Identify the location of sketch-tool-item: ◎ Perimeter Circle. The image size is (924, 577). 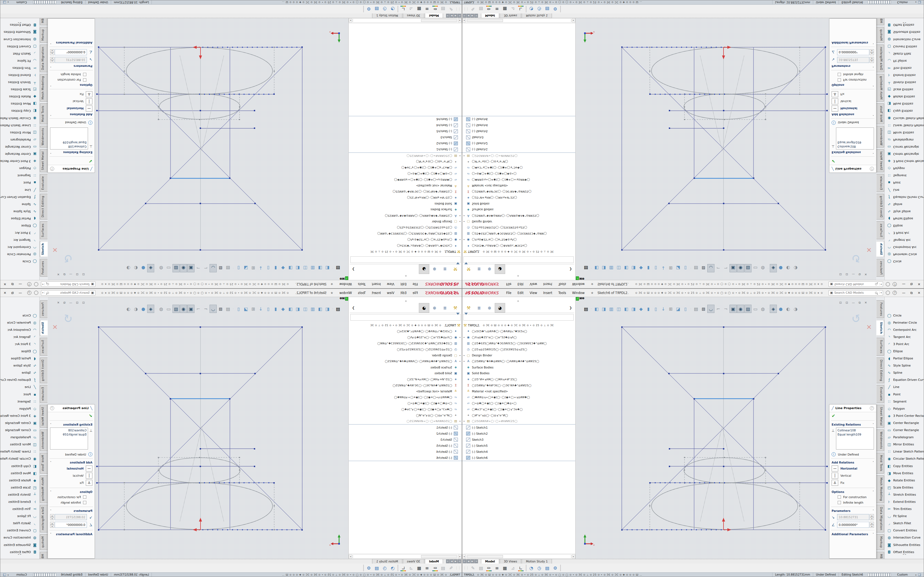
(20, 323).